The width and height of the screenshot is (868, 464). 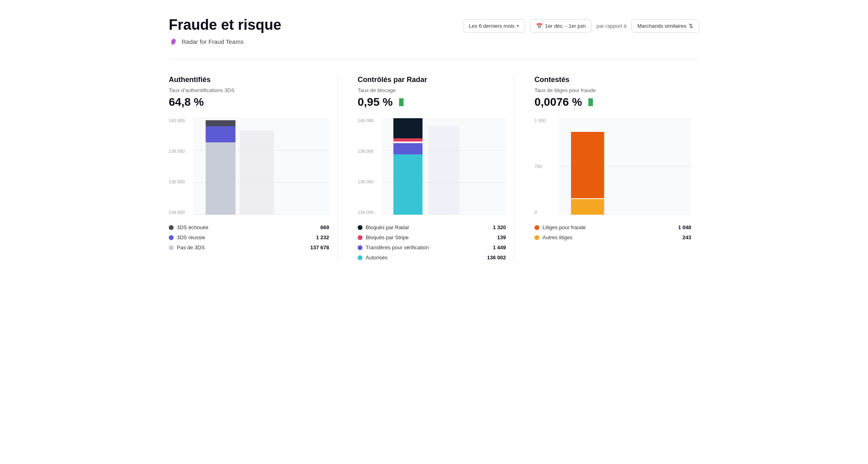 I want to click on authenticated-chart-svg, so click(x=261, y=166).